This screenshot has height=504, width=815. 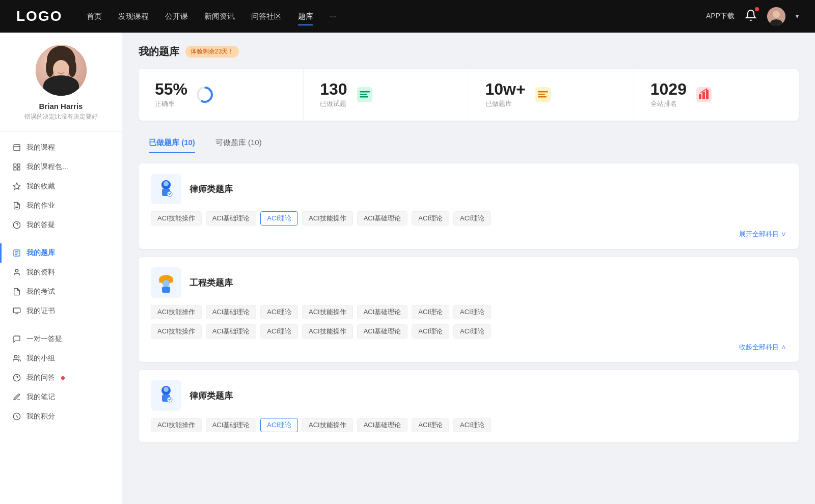 What do you see at coordinates (469, 425) in the screenshot?
I see `lawyer2-tags: ACI技能操作 ACI基础理论 ACI理论 ACI技能操作 ACI基础理论 AC…` at bounding box center [469, 425].